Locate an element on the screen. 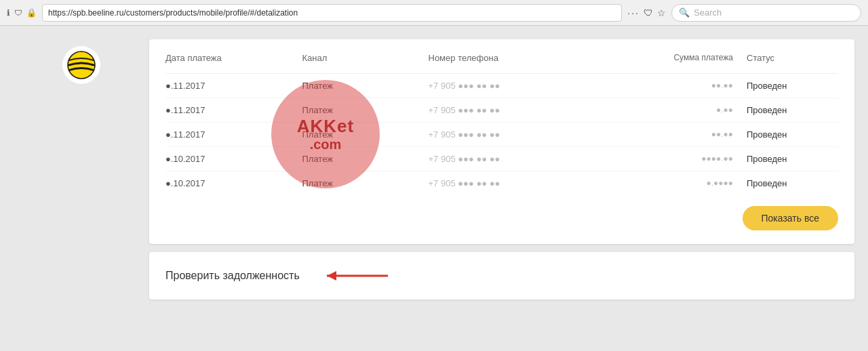 This screenshot has width=868, height=351. shield-icon: 🛡 is located at coordinates (18, 13).